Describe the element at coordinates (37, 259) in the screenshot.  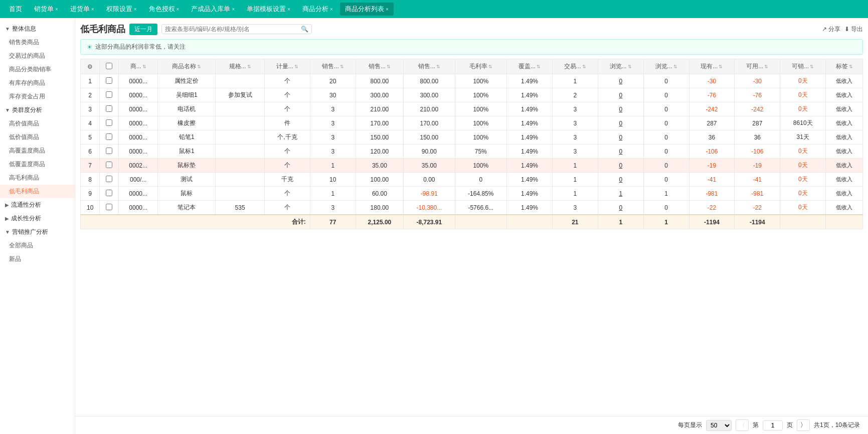
I see `sidebar-item-new-products: 新品` at that location.